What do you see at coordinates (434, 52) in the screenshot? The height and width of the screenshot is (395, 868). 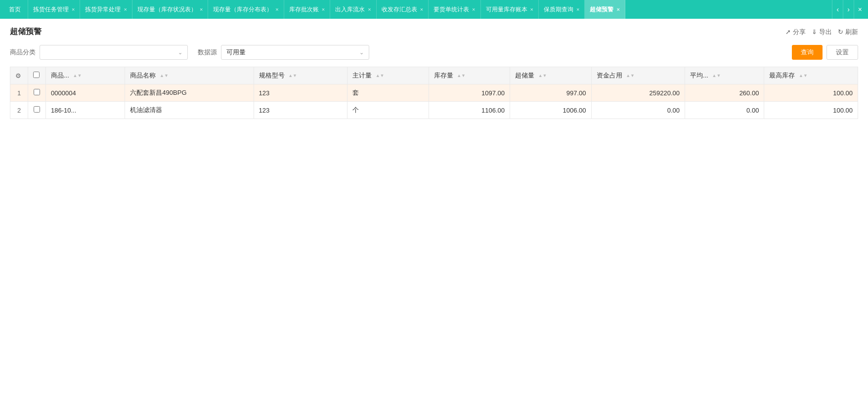 I see `filter-row: 商品分类 ⌄ 数据源 可用量 ⌄ 查询 设置` at bounding box center [434, 52].